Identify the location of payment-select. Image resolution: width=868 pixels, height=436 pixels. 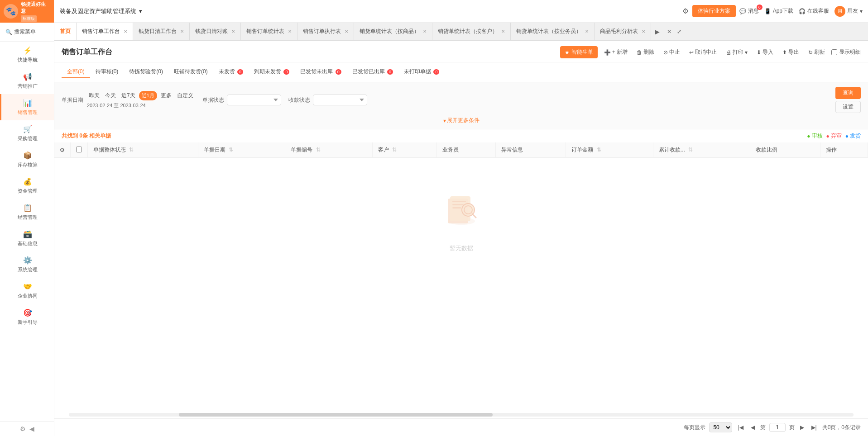
(340, 100).